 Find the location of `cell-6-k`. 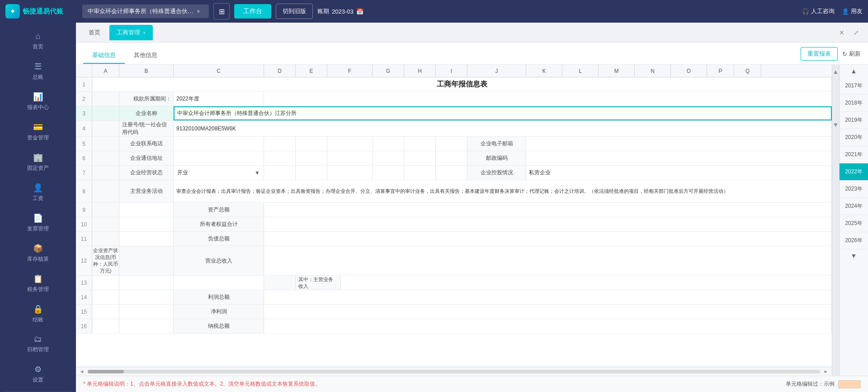

cell-6-k is located at coordinates (679, 158).